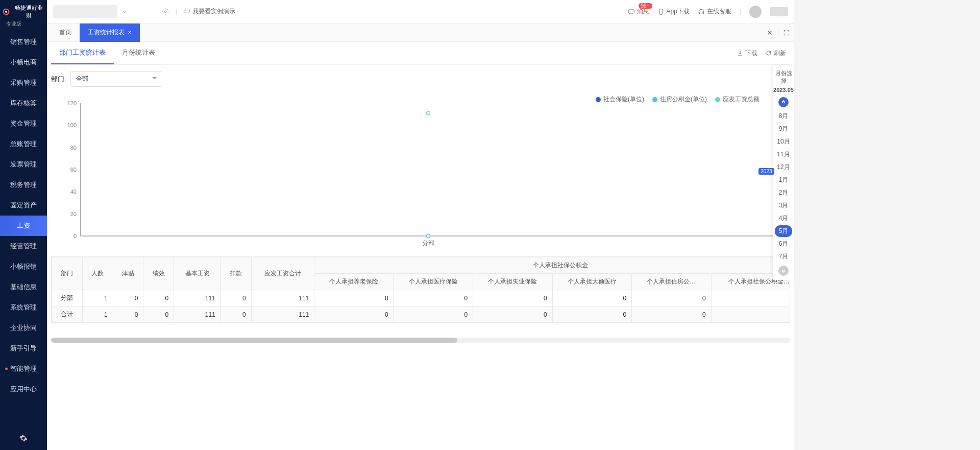 This screenshot has width=980, height=450. I want to click on month-option: 1月, so click(784, 180).